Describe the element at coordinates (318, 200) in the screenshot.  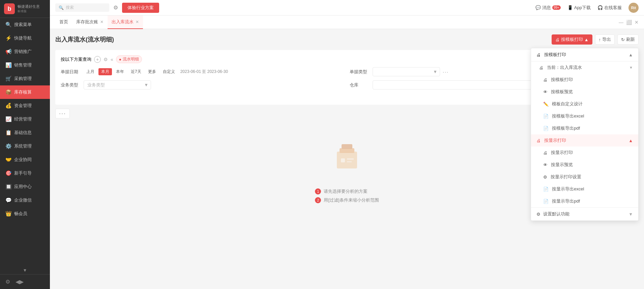
I see `step-2-num: 2` at that location.